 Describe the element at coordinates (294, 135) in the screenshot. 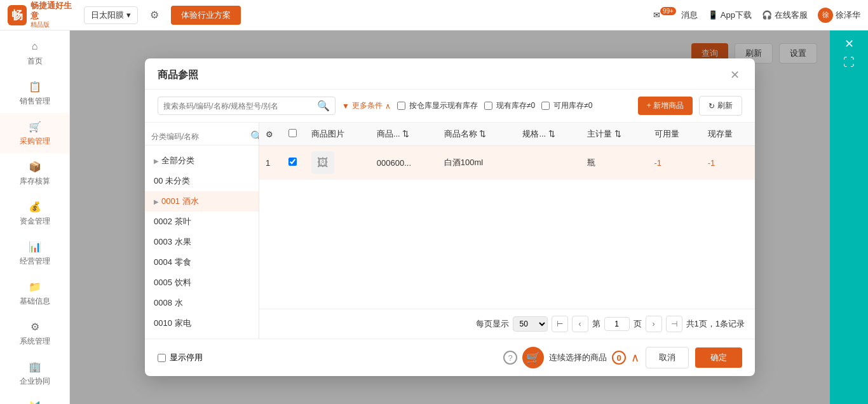

I see `col-checkbox-all` at that location.